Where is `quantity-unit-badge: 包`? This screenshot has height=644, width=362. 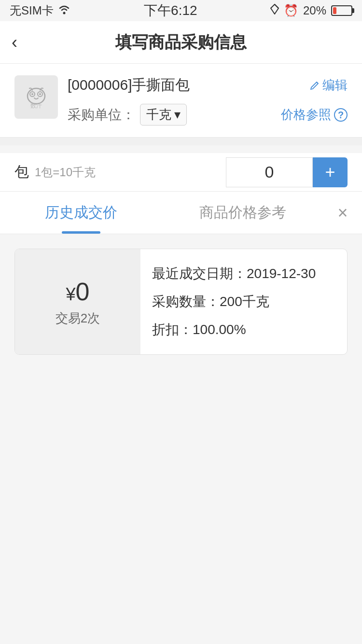 quantity-unit-badge: 包 is located at coordinates (22, 172).